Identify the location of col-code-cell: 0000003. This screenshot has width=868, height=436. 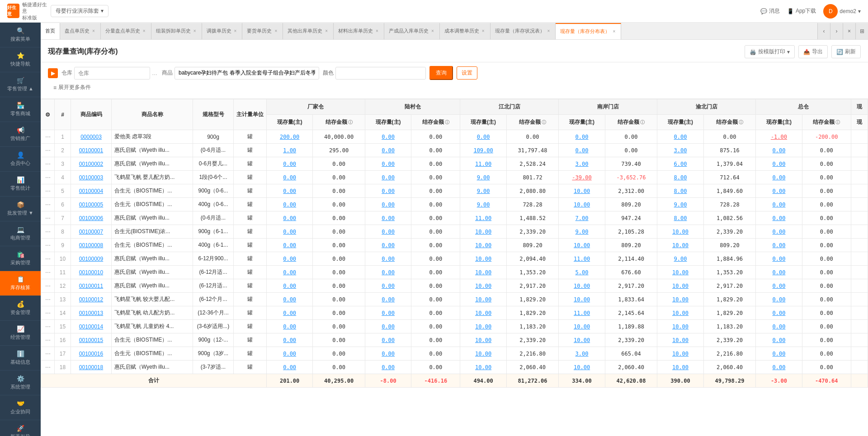
(91, 137).